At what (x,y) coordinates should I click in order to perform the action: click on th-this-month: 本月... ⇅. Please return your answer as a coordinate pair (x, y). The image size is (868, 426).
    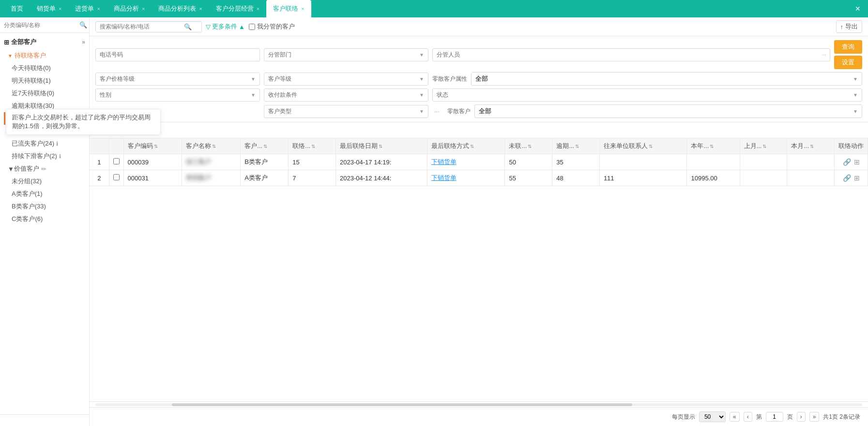
    Looking at the image, I should click on (811, 146).